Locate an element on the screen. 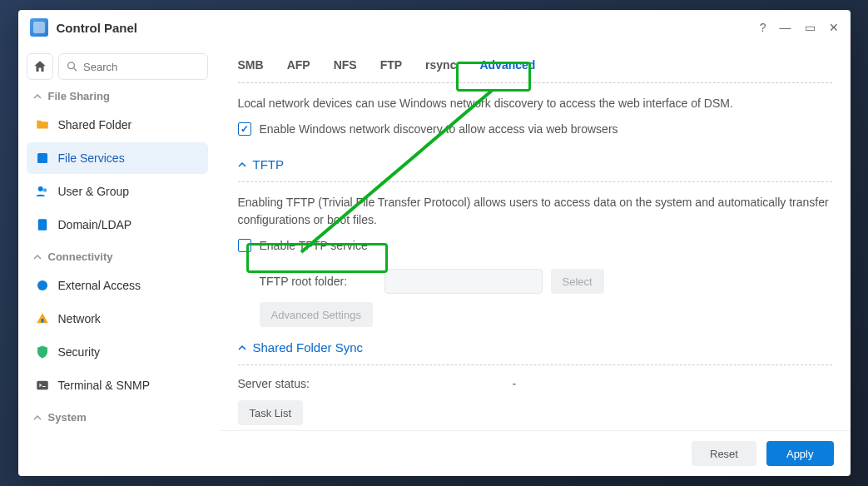 This screenshot has width=868, height=486. group-file-sharing: File Sharing is located at coordinates (117, 95).